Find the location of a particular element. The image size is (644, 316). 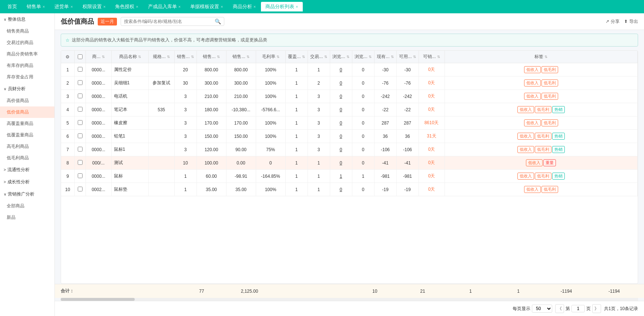

sidebar-group-growth: > 成长性分析 is located at coordinates (27, 182).